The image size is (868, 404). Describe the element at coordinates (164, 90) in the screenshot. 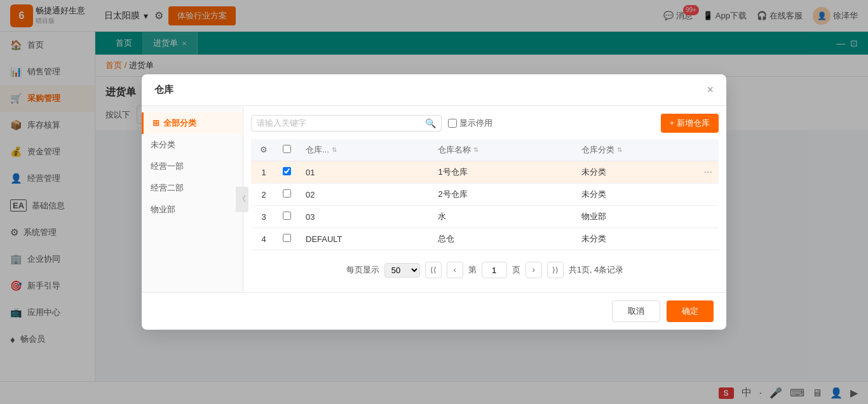

I see `dialog-title: 仓库` at that location.